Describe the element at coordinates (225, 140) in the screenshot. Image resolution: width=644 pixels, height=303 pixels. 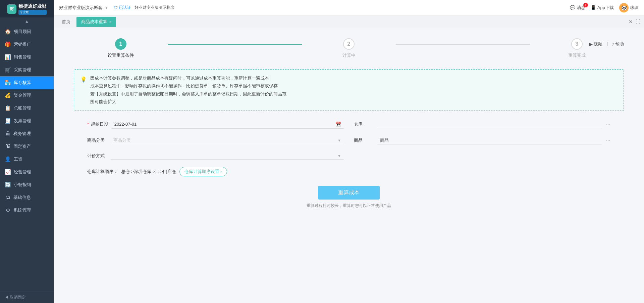
I see `category-placeholder: 商品分类` at that location.